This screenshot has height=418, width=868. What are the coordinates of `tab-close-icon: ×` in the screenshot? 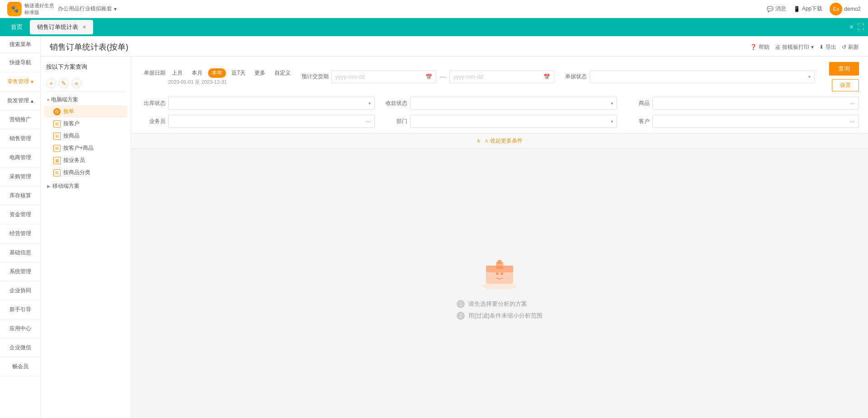 It's located at (84, 27).